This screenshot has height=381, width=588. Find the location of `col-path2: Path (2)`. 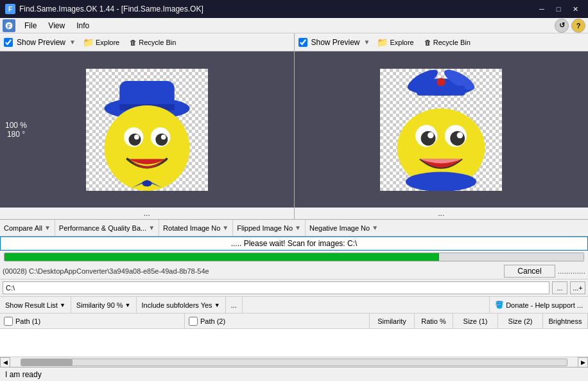

col-path2: Path (2) is located at coordinates (277, 321).